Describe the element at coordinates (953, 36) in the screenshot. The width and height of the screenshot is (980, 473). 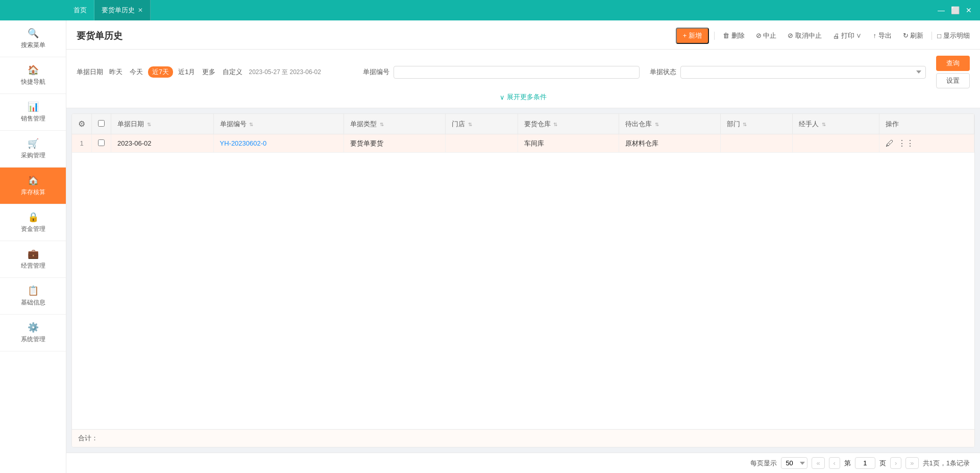
I see `display-detail-button: □ □ 显示明细 显示明细` at that location.